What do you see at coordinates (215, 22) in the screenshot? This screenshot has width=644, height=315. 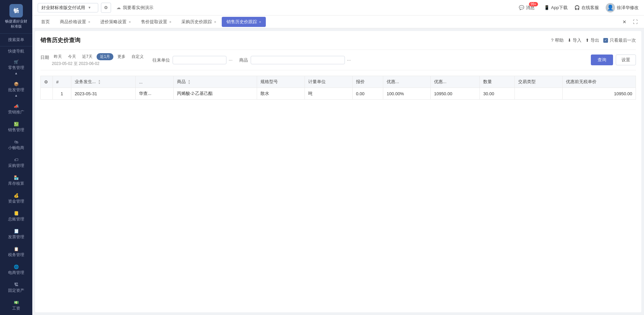 I see `tab-purchase-history-close: ×` at bounding box center [215, 22].